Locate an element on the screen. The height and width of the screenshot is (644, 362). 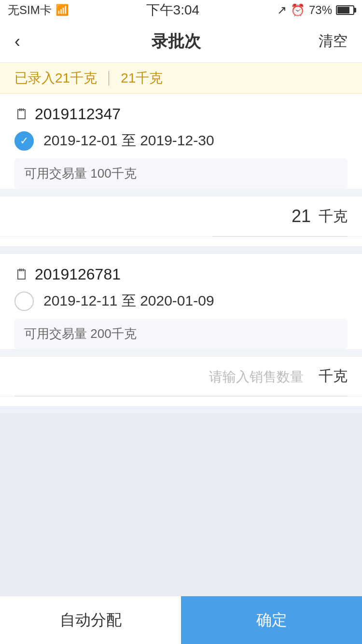
carrier-text: 无SIM卡 is located at coordinates (30, 10).